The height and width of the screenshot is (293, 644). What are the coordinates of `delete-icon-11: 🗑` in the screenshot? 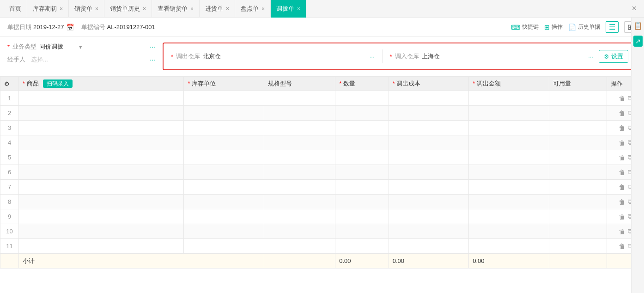 It's located at (622, 246).